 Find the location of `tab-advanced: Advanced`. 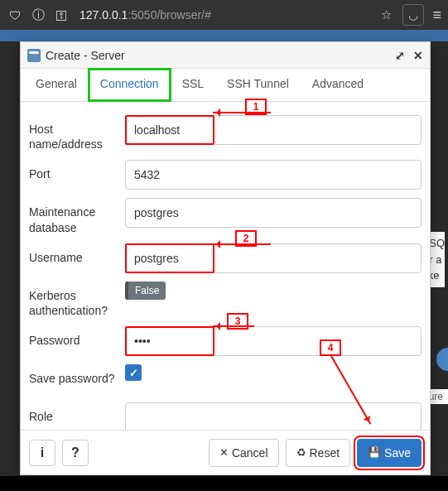

tab-advanced: Advanced is located at coordinates (338, 84).